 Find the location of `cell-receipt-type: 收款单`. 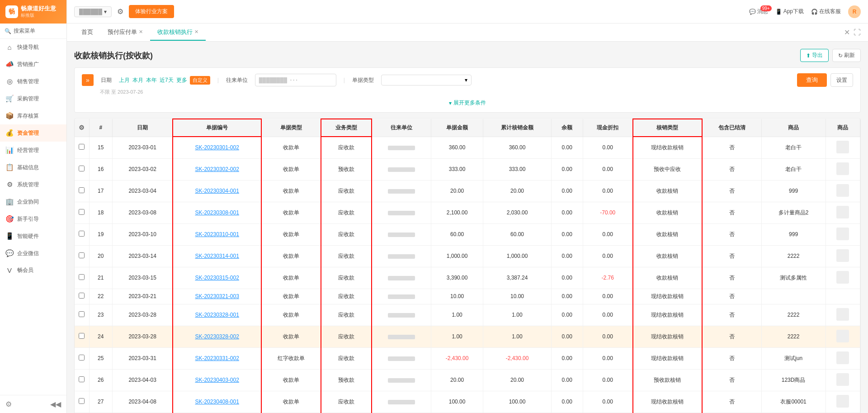

cell-receipt-type: 收款单 is located at coordinates (291, 315).